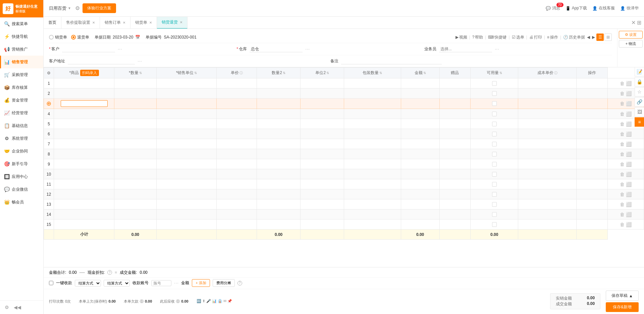  What do you see at coordinates (7, 307) in the screenshot?
I see `settings-bottom-icon: ⚙` at bounding box center [7, 307].